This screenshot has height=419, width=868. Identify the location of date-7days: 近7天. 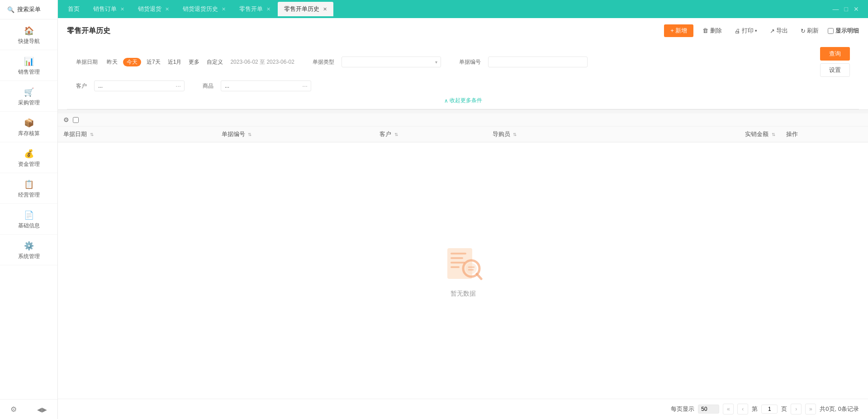
(154, 62).